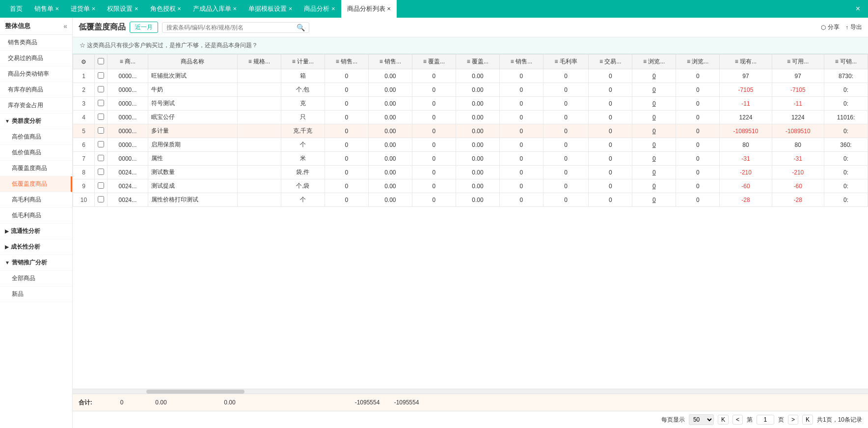 Image resolution: width=868 pixels, height=428 pixels. I want to click on sidebar-item-inventory-capital: 库存资金占用, so click(36, 106).